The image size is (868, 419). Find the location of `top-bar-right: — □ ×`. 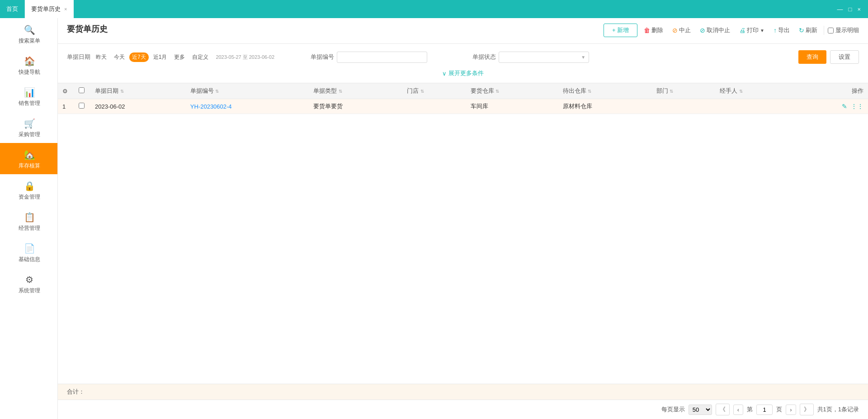

top-bar-right: — □ × is located at coordinates (853, 9).